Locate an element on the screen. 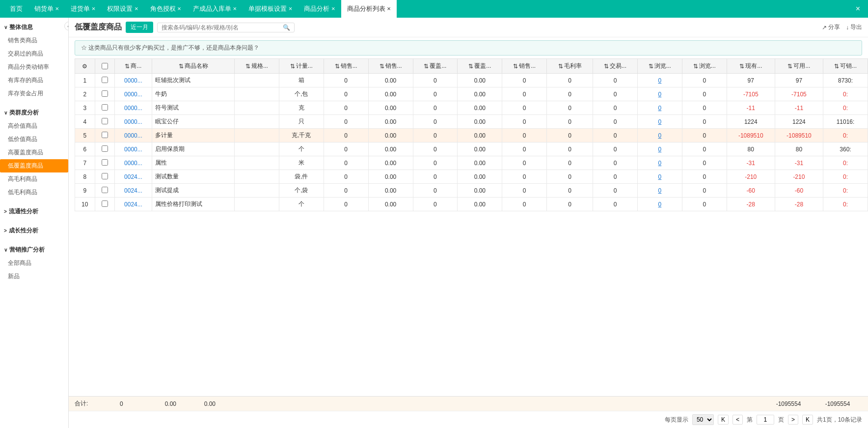 This screenshot has width=868, height=428. nav-analysis: 商品分析 × is located at coordinates (319, 9).